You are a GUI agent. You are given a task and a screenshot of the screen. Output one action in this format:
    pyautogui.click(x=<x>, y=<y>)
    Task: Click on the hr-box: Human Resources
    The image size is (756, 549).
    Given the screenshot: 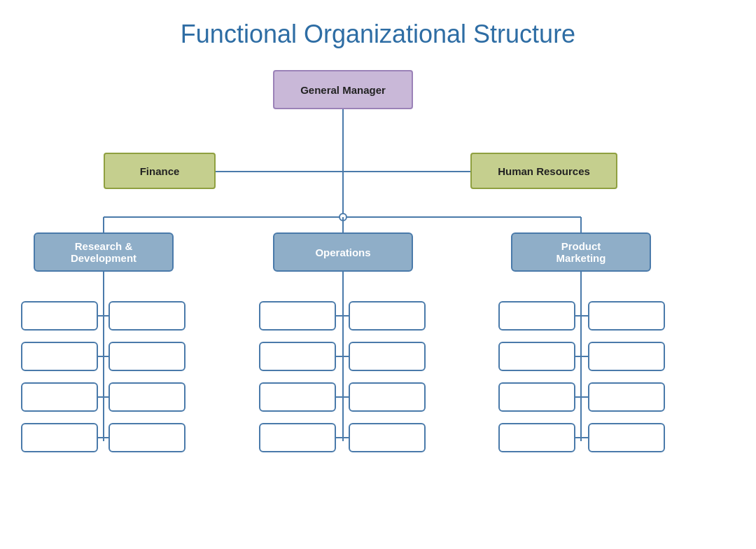 What is the action you would take?
    pyautogui.click(x=544, y=171)
    